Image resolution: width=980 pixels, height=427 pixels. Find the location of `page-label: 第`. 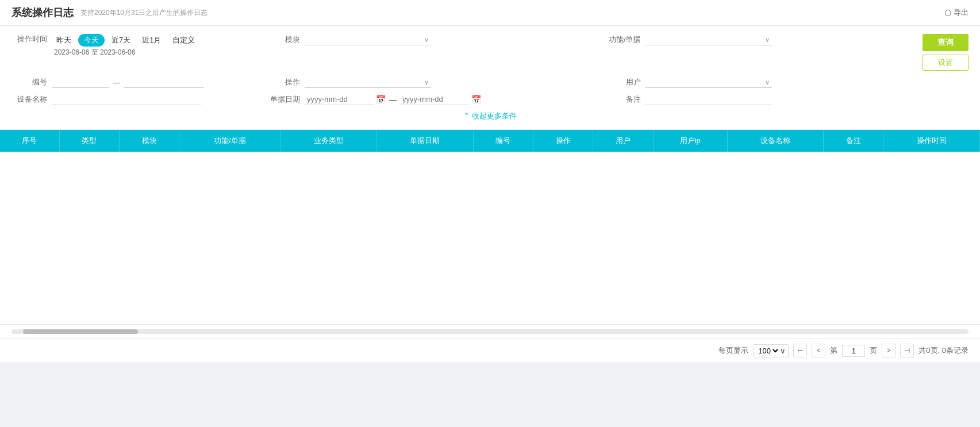

page-label: 第 is located at coordinates (833, 351).